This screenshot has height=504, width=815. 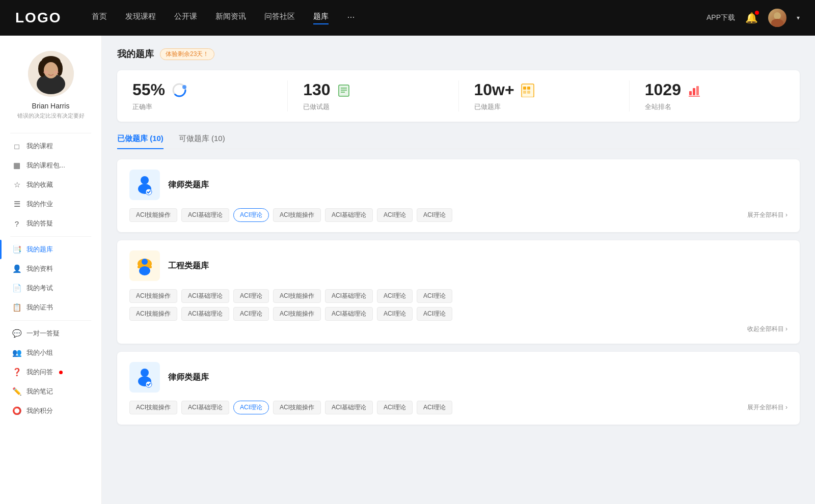 What do you see at coordinates (321, 18) in the screenshot?
I see `nav-bank: 题库` at bounding box center [321, 18].